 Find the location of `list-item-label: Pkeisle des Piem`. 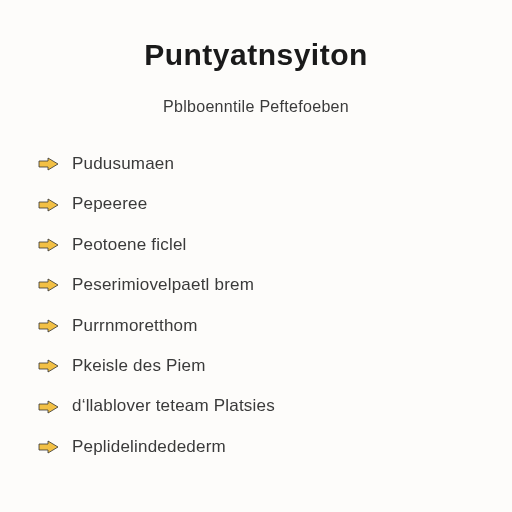

list-item-label: Pkeisle des Piem is located at coordinates (139, 366).